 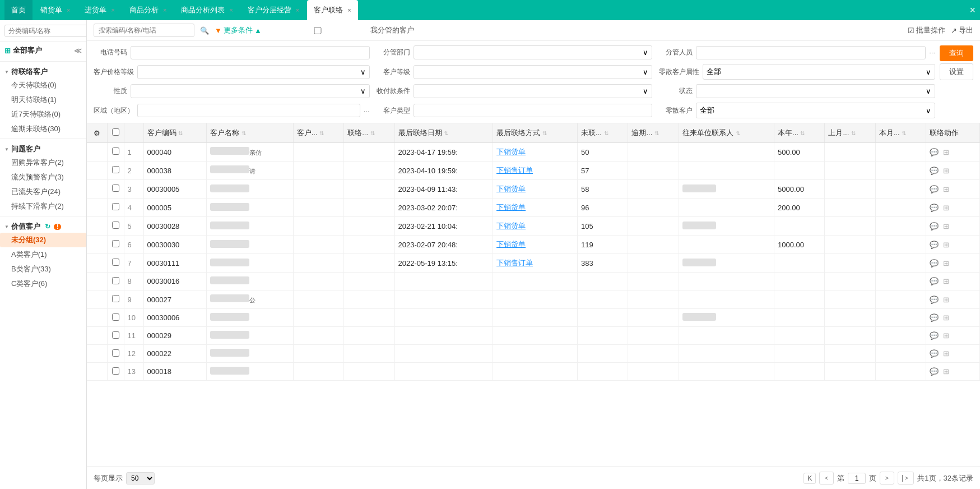 What do you see at coordinates (332, 10) in the screenshot?
I see `tab-customer-contact: 客户联络 ×` at bounding box center [332, 10].